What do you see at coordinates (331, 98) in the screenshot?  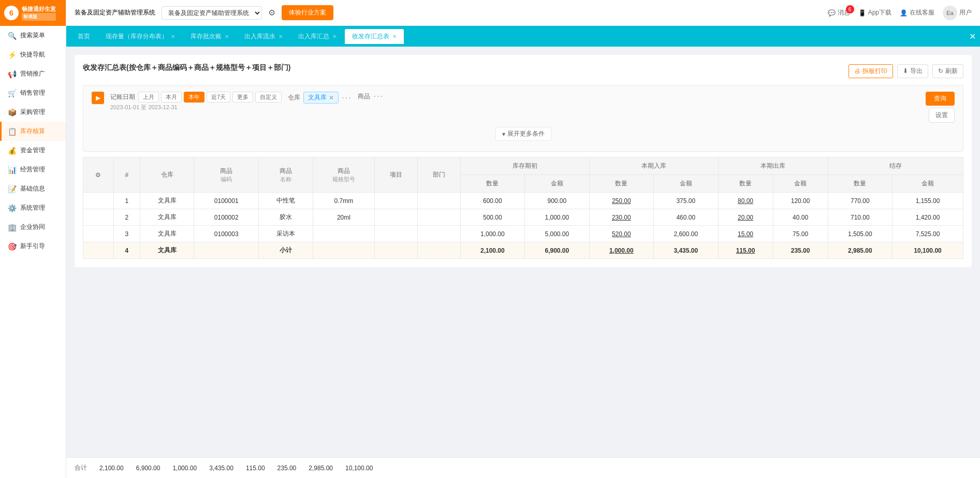 I see `warehouse-tag-remove: ✕` at bounding box center [331, 98].